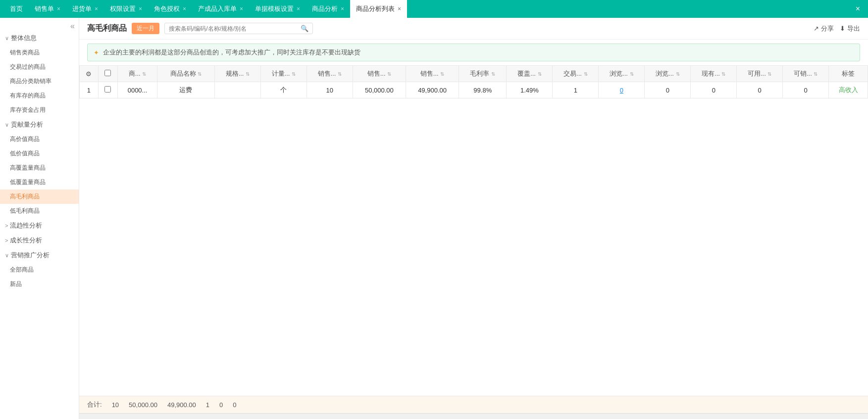 This screenshot has height=419, width=868. What do you see at coordinates (40, 110) in the screenshot?
I see `sidebar-item-库存资金占用: 库存资金占用` at bounding box center [40, 110].